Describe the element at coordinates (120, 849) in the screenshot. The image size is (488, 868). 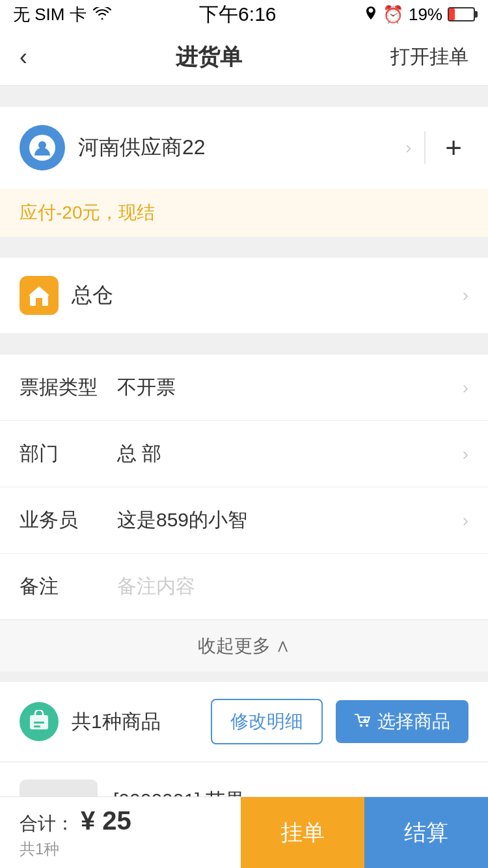
I see `total-sub: 共1种` at that location.